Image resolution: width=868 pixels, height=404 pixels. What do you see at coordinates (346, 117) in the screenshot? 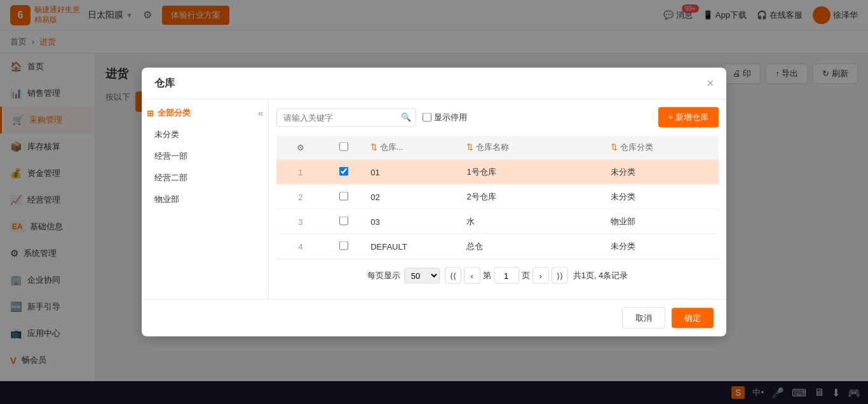
I see `search-input` at bounding box center [346, 117].